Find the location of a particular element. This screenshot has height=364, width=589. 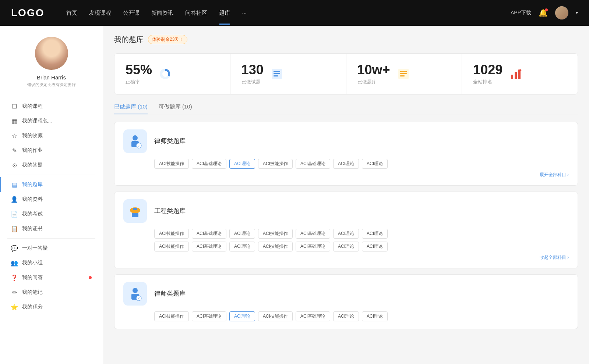

sidebar-item-label: 我的证书 is located at coordinates (57, 229).